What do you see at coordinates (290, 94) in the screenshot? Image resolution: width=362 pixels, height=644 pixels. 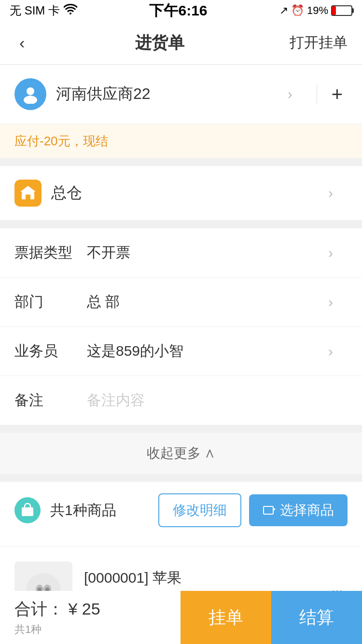 I see `supplier-chevron-icon: ›` at bounding box center [290, 94].